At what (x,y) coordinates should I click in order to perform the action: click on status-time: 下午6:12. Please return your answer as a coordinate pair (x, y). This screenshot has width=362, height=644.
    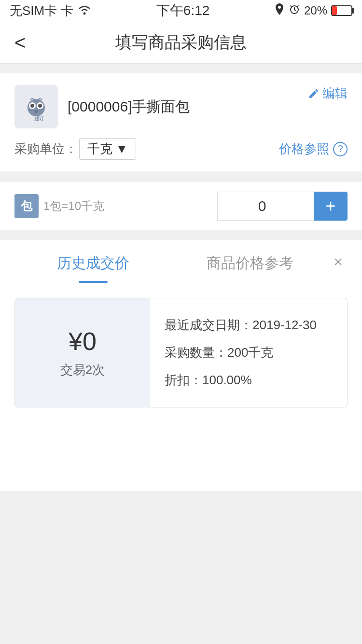
    Looking at the image, I should click on (183, 11).